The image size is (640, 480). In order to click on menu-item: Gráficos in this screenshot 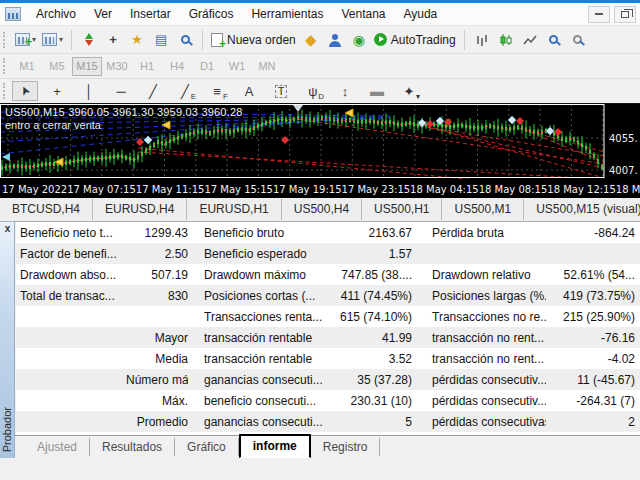, I will do `click(212, 14)`.